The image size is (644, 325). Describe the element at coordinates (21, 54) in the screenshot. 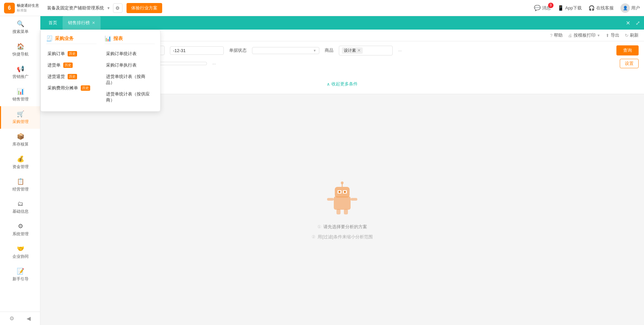

I see `sidebar-label-quicknav: 快捷导航` at that location.